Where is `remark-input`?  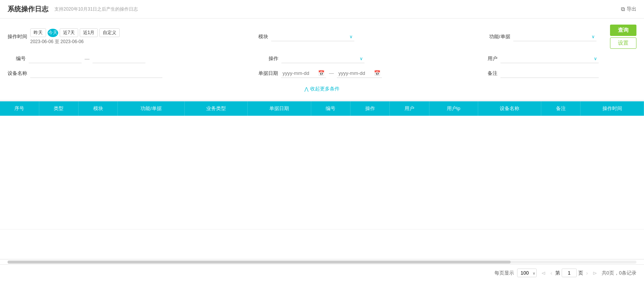
remark-input is located at coordinates (550, 73).